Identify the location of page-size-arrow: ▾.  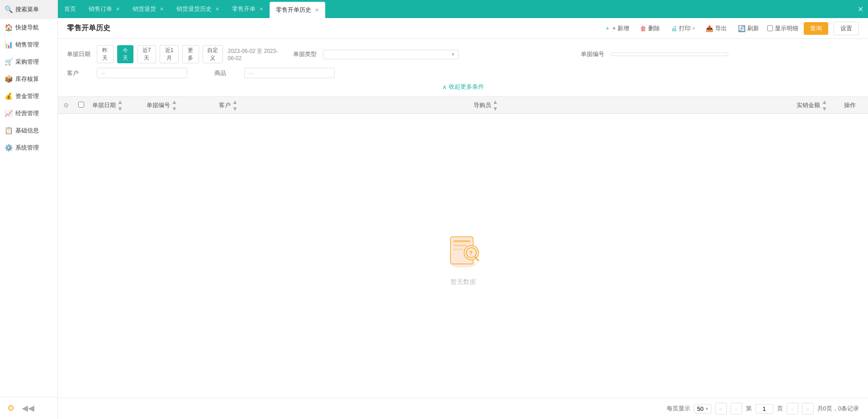
(707, 409).